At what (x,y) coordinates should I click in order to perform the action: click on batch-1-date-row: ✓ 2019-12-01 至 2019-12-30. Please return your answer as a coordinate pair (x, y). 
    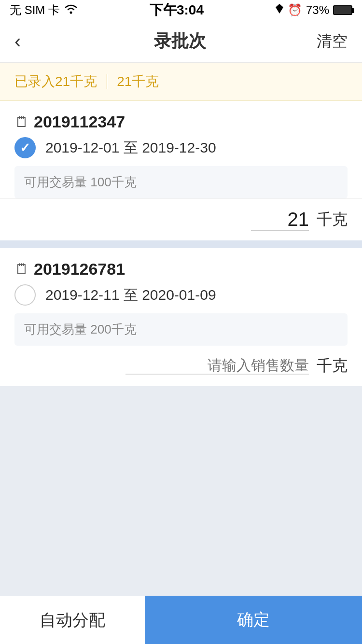
    Looking at the image, I should click on (181, 148).